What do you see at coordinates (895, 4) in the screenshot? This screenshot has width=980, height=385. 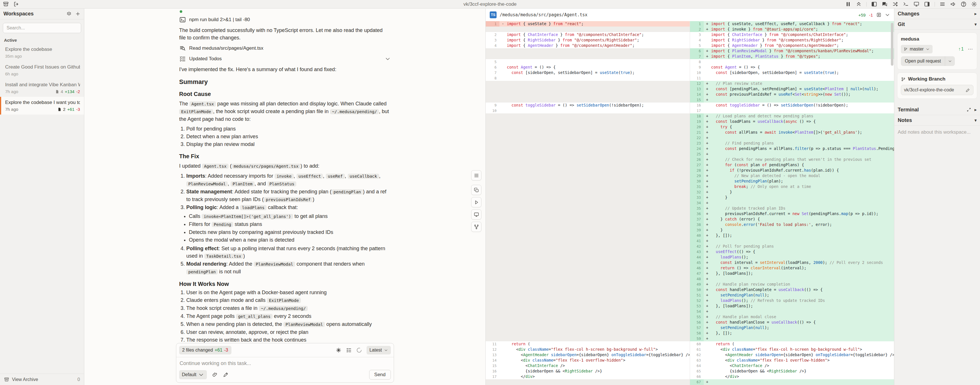 I see `shuffle-icon` at bounding box center [895, 4].